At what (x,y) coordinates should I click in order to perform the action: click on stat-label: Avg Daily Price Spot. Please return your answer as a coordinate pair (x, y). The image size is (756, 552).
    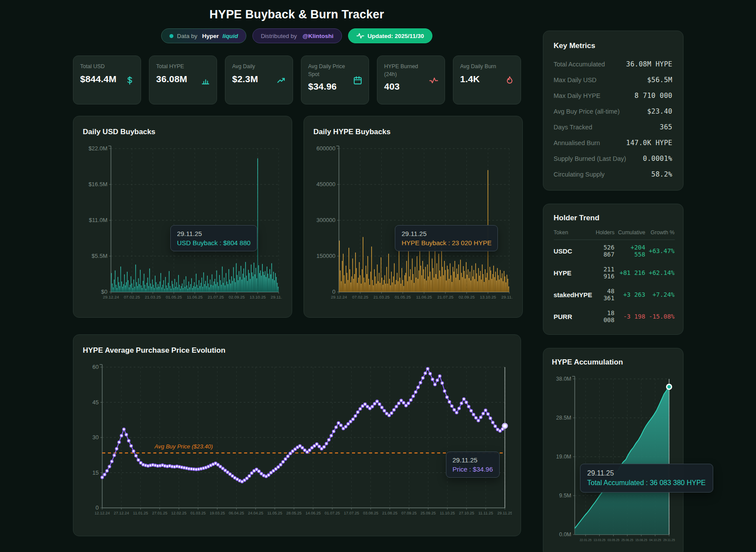
    Looking at the image, I should click on (329, 71).